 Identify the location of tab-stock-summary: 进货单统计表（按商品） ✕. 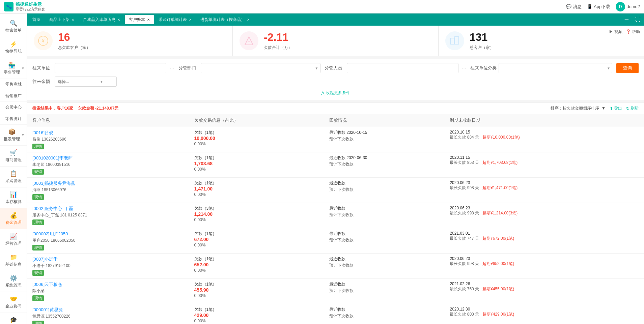
(225, 20).